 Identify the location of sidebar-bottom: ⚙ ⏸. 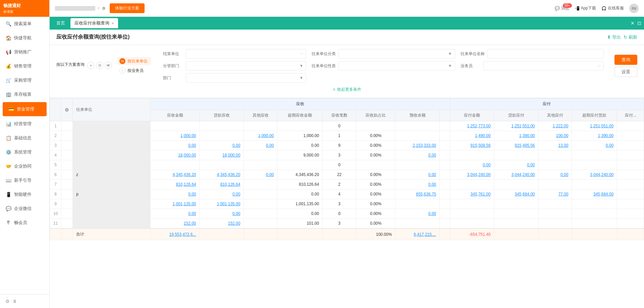
(25, 301).